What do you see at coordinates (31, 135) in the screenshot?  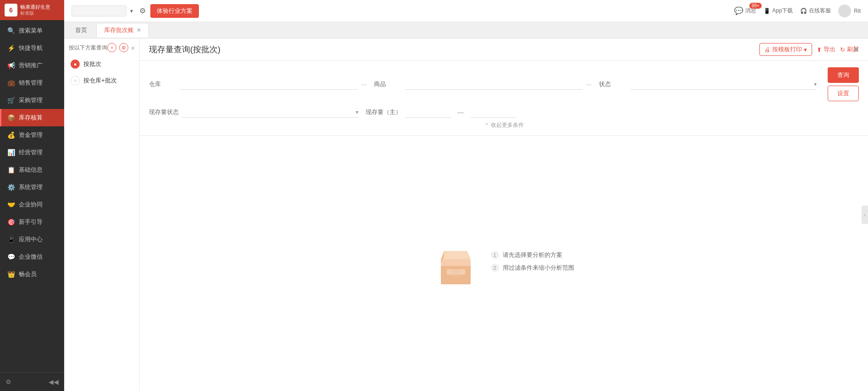 I see `sidebar-item-label: 资金管理` at bounding box center [31, 135].